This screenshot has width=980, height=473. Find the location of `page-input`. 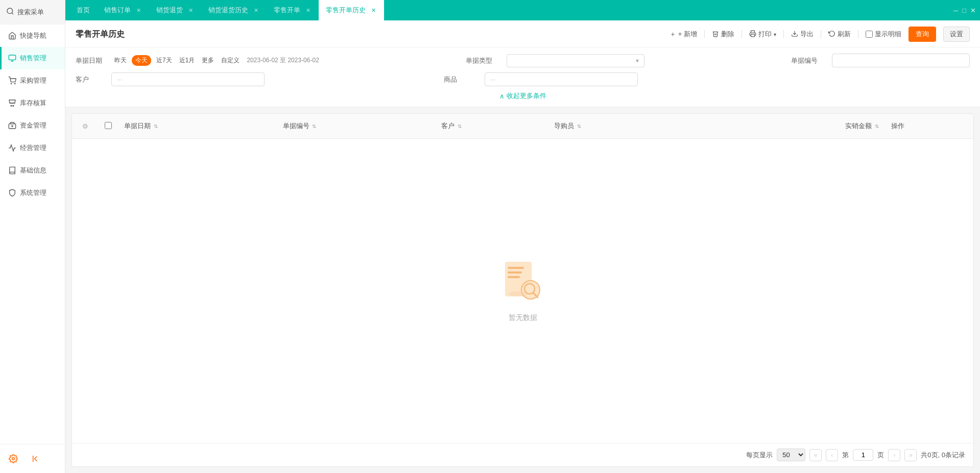

page-input is located at coordinates (863, 455).